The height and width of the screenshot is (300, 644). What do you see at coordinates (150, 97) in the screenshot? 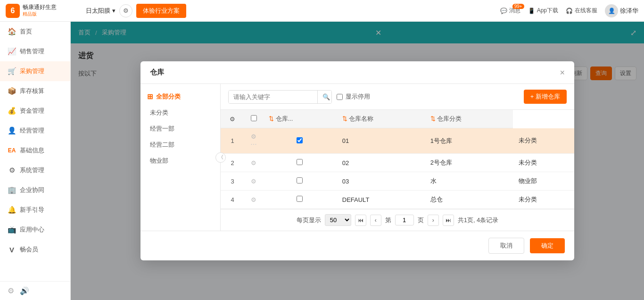
I see `grid-icon: ⊞` at bounding box center [150, 97].